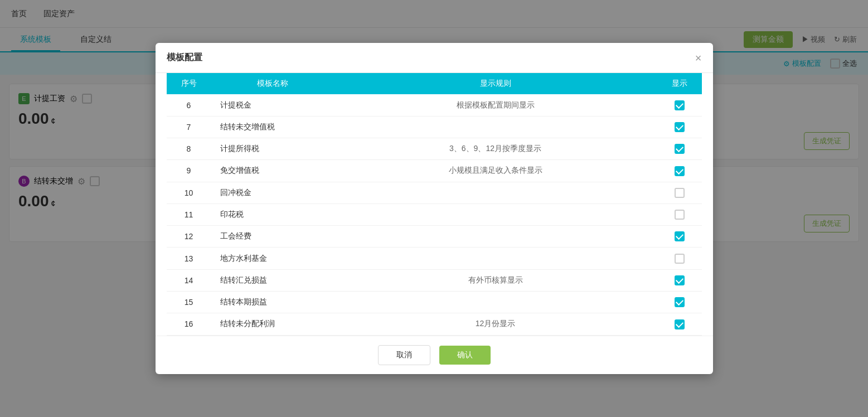 This screenshot has width=868, height=417. What do you see at coordinates (273, 127) in the screenshot?
I see `cell-name-1: 结转未交增值税` at bounding box center [273, 127].